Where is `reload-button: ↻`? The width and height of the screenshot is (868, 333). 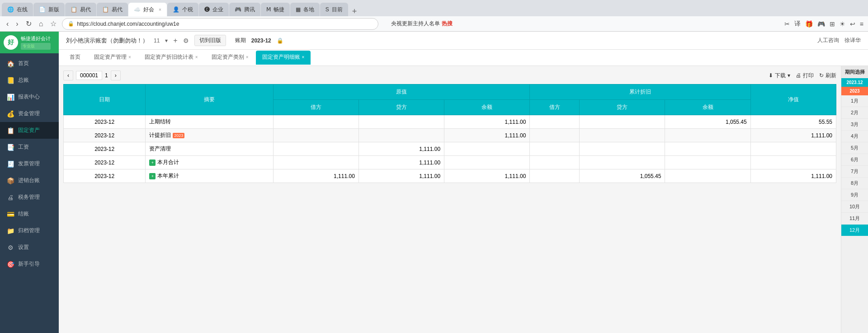 reload-button: ↻ is located at coordinates (29, 23).